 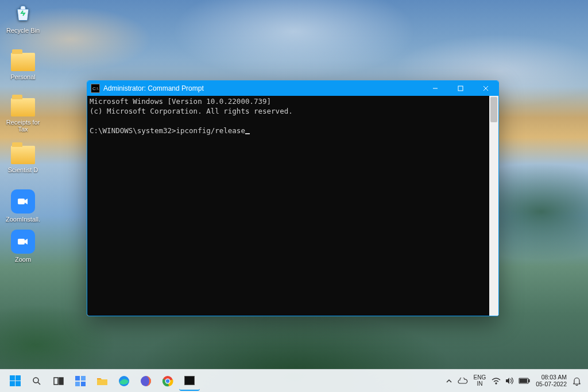 What do you see at coordinates (124, 381) in the screenshot?
I see `edge-icon` at bounding box center [124, 381].